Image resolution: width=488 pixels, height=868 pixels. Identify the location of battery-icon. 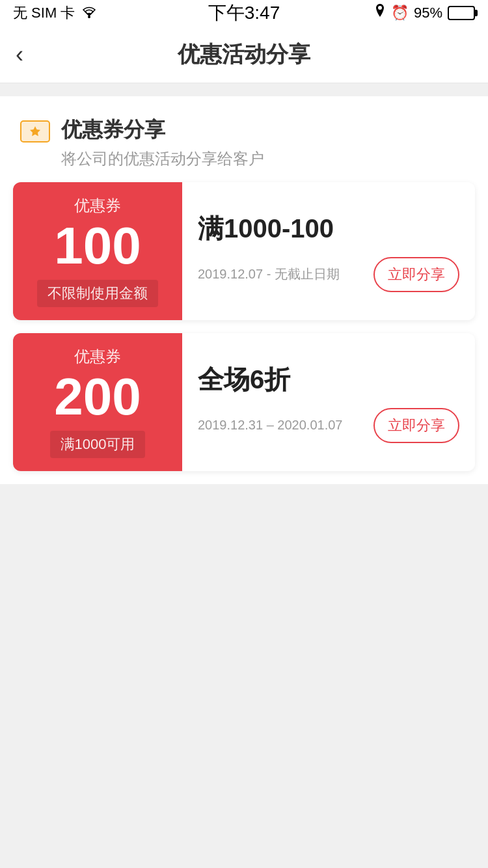
(461, 13).